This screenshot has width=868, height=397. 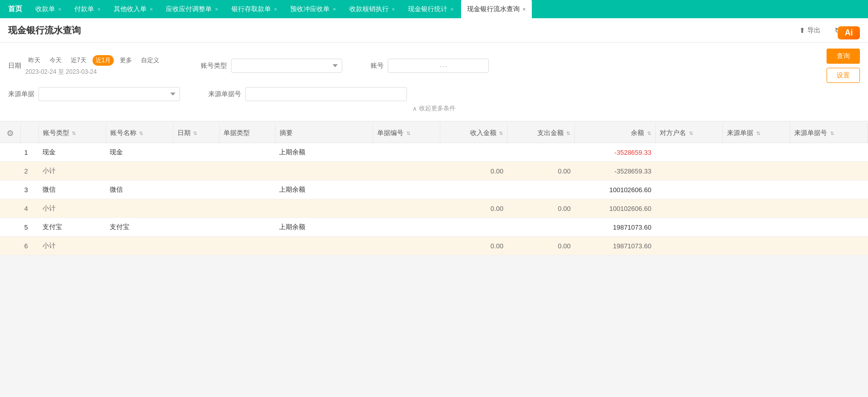 I want to click on shortcut-yesterday: 昨天, so click(x=34, y=61).